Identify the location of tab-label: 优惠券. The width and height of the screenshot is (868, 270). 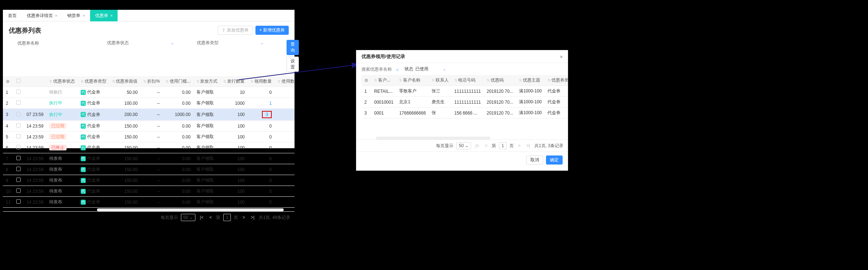
(102, 16).